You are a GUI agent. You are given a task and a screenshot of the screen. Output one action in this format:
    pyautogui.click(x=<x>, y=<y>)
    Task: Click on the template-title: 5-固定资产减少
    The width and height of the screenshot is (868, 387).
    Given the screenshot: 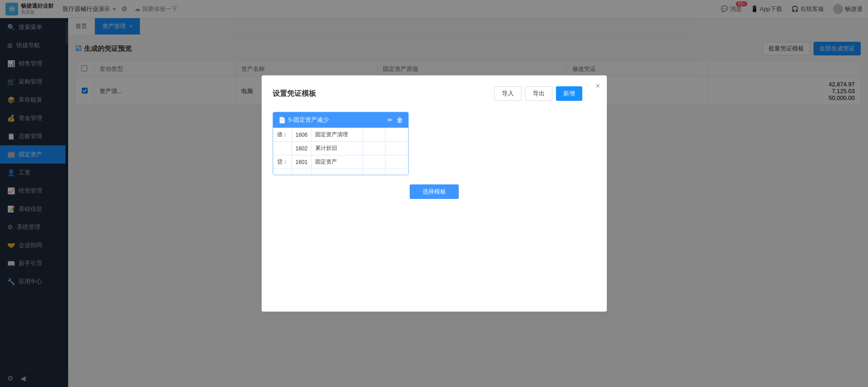 What is the action you would take?
    pyautogui.click(x=309, y=120)
    